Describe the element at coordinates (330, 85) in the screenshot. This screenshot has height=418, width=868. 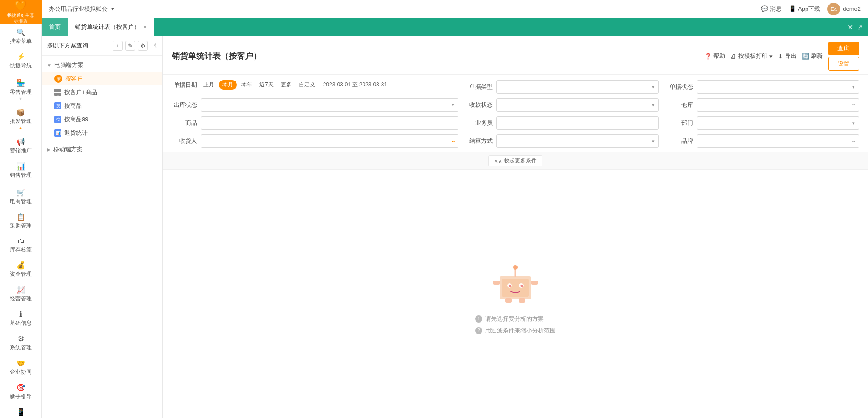
I see `date-filter: 上月 本月 本年 近7天 更多 自定义 2023-03-01 至 2023-03…` at that location.